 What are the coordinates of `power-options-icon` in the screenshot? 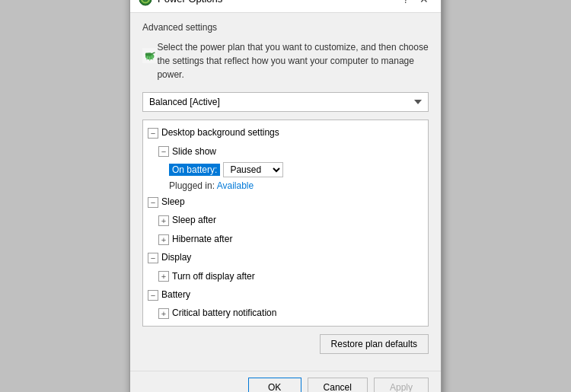 It's located at (145, 3).